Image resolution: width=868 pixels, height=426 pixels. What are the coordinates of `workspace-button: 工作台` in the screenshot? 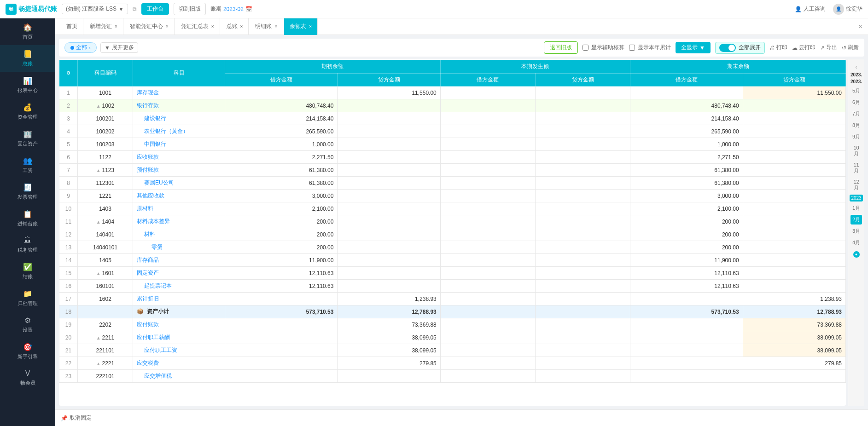 It's located at (155, 9).